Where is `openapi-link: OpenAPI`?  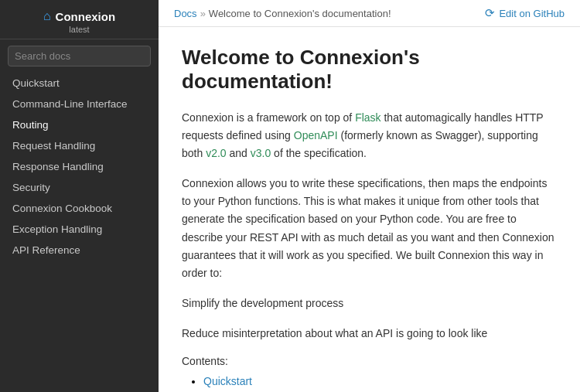
openapi-link: OpenAPI is located at coordinates (316, 135).